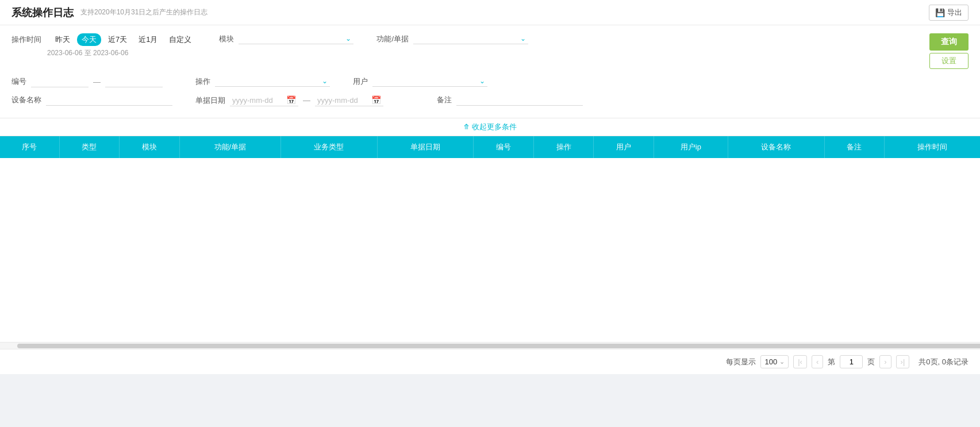 Image resolution: width=980 pixels, height=427 pixels. What do you see at coordinates (430, 82) in the screenshot?
I see `user-select: ⌄` at bounding box center [430, 82].